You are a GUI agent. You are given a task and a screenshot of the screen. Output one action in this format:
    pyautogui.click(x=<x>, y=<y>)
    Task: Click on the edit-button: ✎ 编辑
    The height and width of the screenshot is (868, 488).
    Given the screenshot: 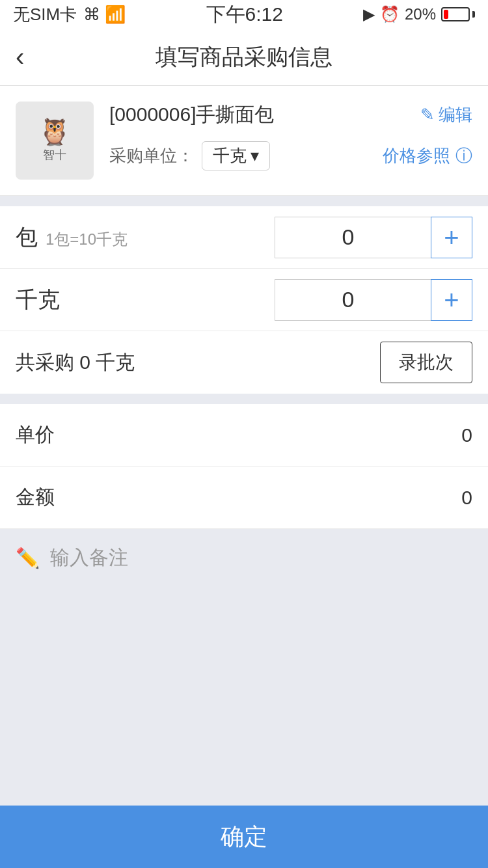 What is the action you would take?
    pyautogui.click(x=446, y=115)
    